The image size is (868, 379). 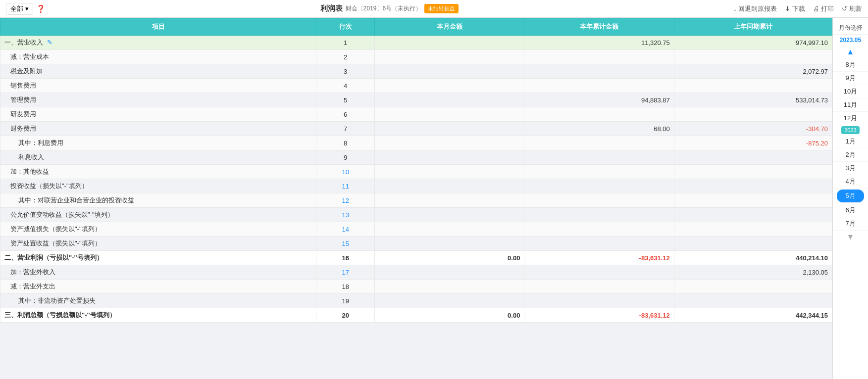 What do you see at coordinates (851, 142) in the screenshot?
I see `month-1: 1月` at bounding box center [851, 142].